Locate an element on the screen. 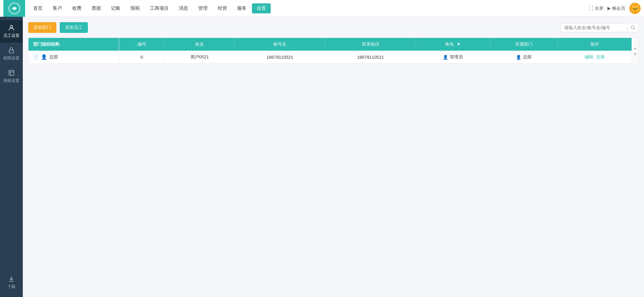  nav-item-消息: 消息 is located at coordinates (183, 8).